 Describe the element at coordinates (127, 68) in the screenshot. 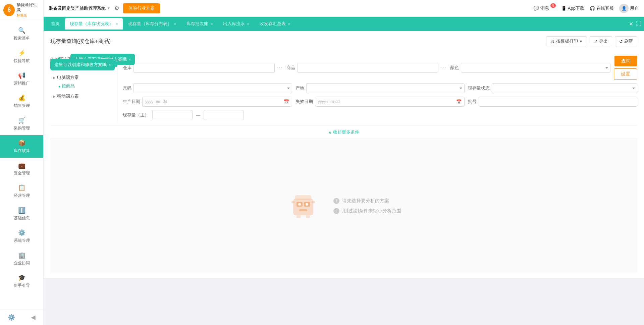

I see `warehouse-label: 仓库` at that location.